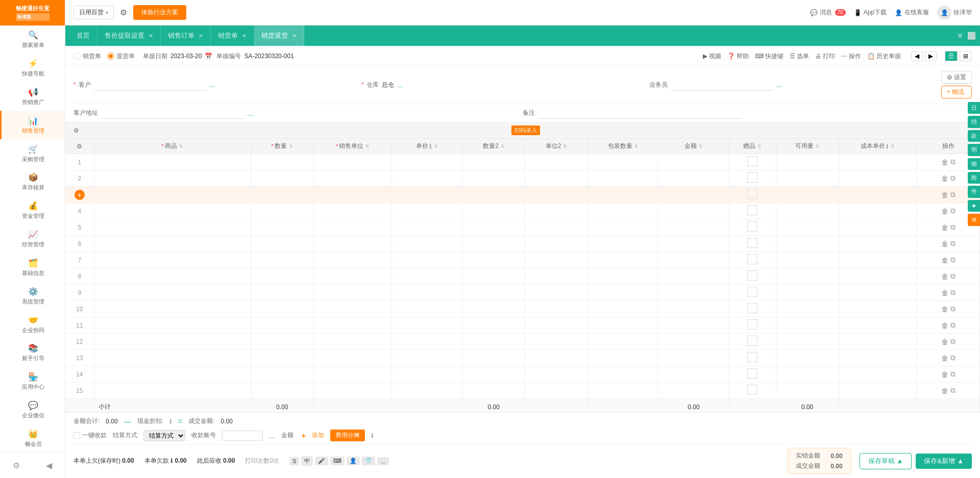 Image resolution: width=980 pixels, height=478 pixels. I want to click on keyboard-small-icon: ⌨, so click(337, 461).